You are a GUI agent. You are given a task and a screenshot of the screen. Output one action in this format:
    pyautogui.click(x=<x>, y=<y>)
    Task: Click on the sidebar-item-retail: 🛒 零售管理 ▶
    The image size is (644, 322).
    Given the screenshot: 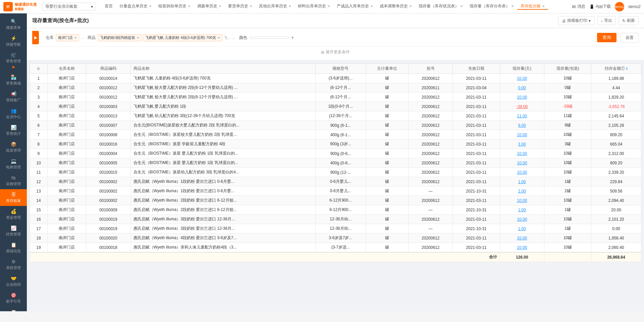 What is the action you would take?
    pyautogui.click(x=13, y=61)
    